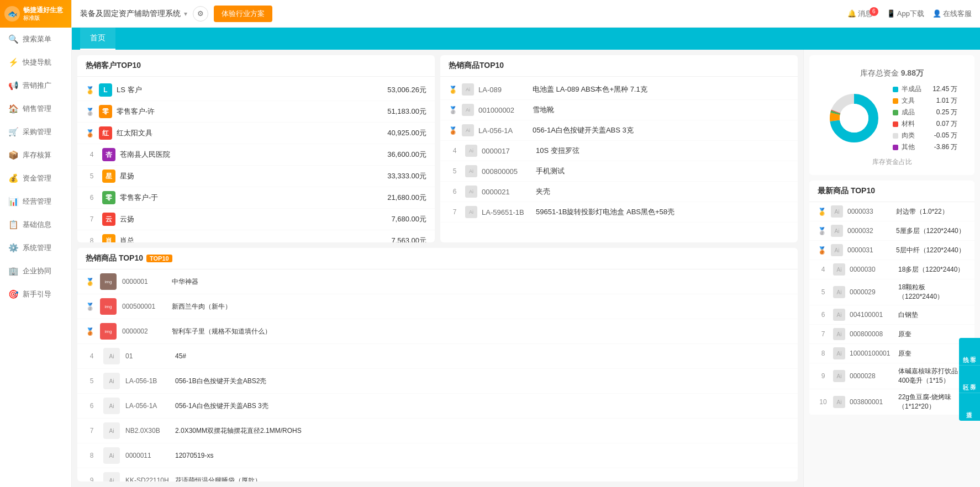 The height and width of the screenshot is (487, 980). What do you see at coordinates (872, 269) in the screenshot?
I see `new-product-code: 0000030` at bounding box center [872, 269].